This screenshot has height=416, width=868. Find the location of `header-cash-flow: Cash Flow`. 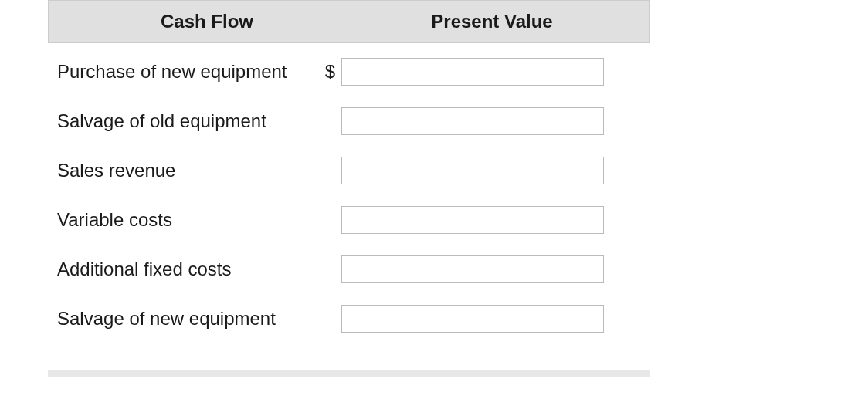

header-cash-flow: Cash Flow is located at coordinates (192, 22).